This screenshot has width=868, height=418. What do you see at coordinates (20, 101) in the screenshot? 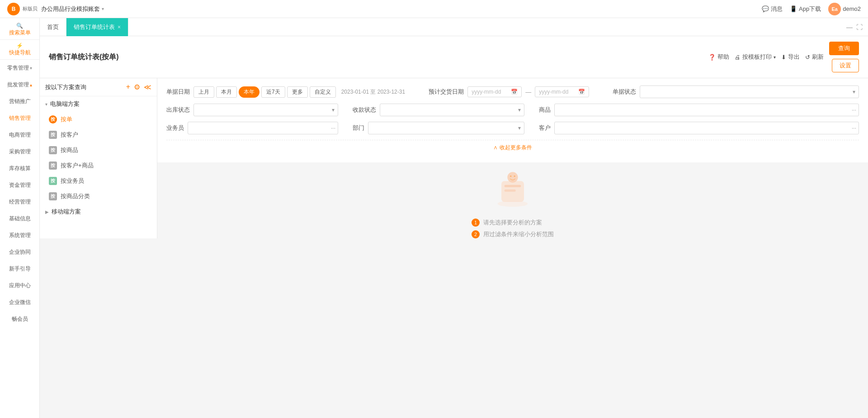
I see `sidebar-item-marketing: 营销推广` at bounding box center [20, 101].